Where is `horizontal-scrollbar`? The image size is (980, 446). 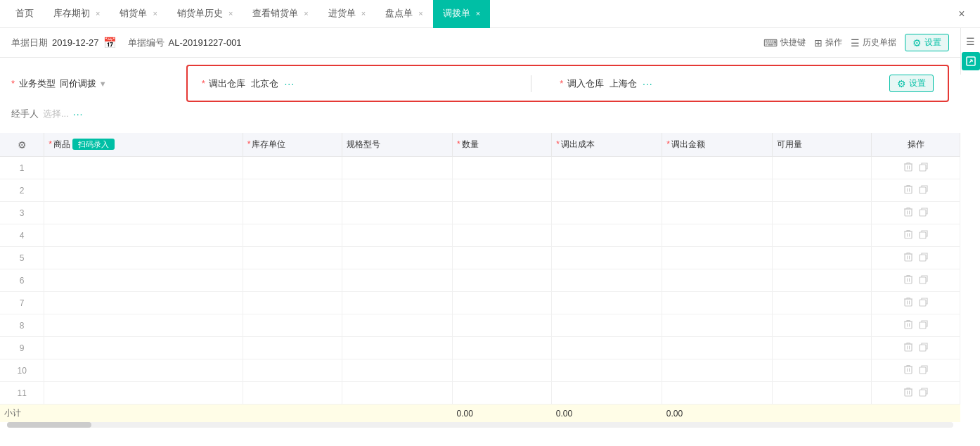 horizontal-scrollbar is located at coordinates (480, 425).